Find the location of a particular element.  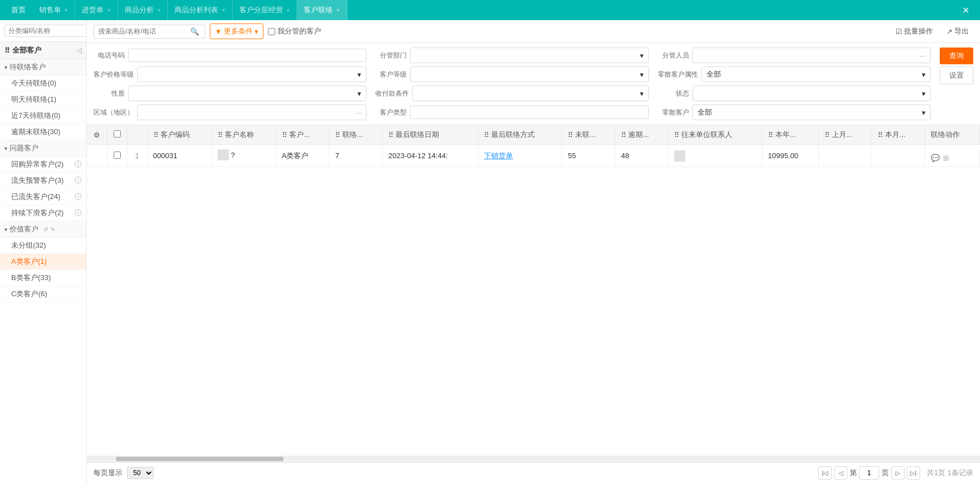

close-customer-contact-tab: × is located at coordinates (338, 10).